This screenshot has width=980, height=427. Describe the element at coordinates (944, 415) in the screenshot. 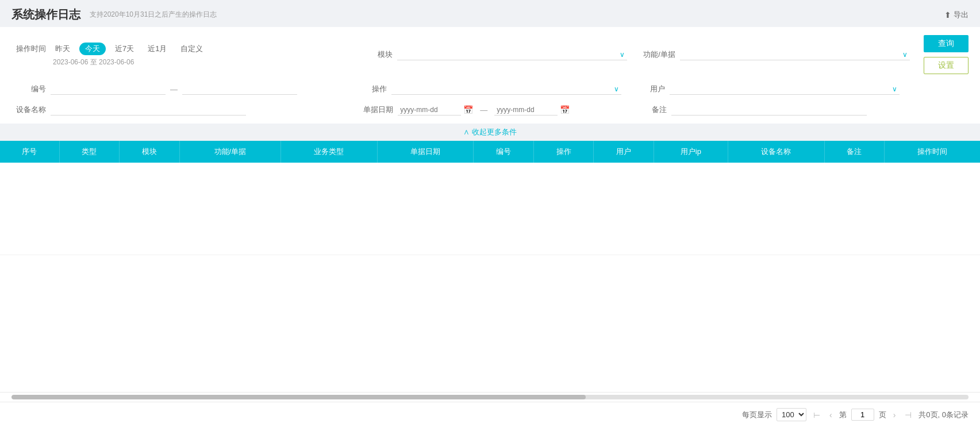

I see `total-label: 共0页, 0条记录` at that location.